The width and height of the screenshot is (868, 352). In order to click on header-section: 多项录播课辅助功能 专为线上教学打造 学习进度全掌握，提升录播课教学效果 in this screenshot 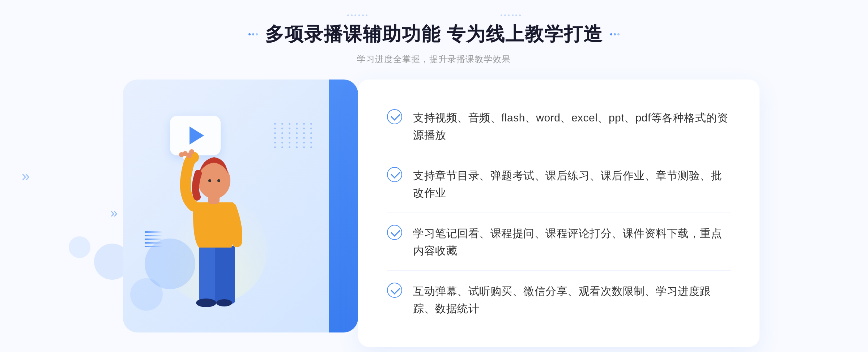, I will do `click(434, 43)`.